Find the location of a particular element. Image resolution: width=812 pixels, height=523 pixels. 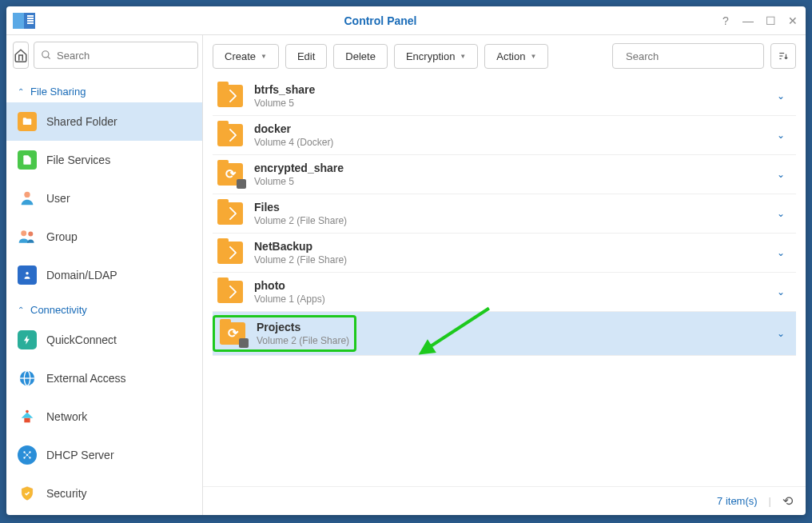

action-button: Action ▼ is located at coordinates (516, 56).